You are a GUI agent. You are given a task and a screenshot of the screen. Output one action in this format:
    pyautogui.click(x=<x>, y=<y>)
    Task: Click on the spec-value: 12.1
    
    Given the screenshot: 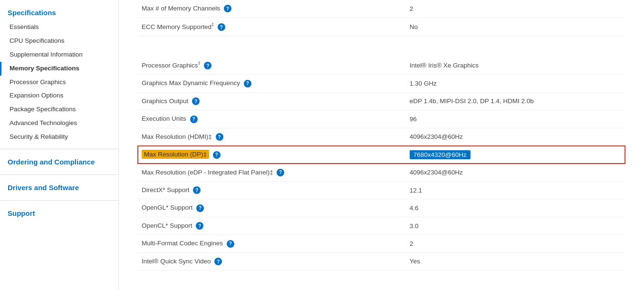 What is the action you would take?
    pyautogui.click(x=515, y=190)
    